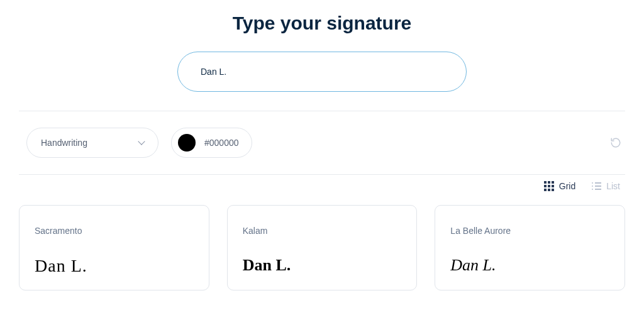 Image resolution: width=644 pixels, height=315 pixels. What do you see at coordinates (616, 143) in the screenshot?
I see `reset-button` at bounding box center [616, 143].